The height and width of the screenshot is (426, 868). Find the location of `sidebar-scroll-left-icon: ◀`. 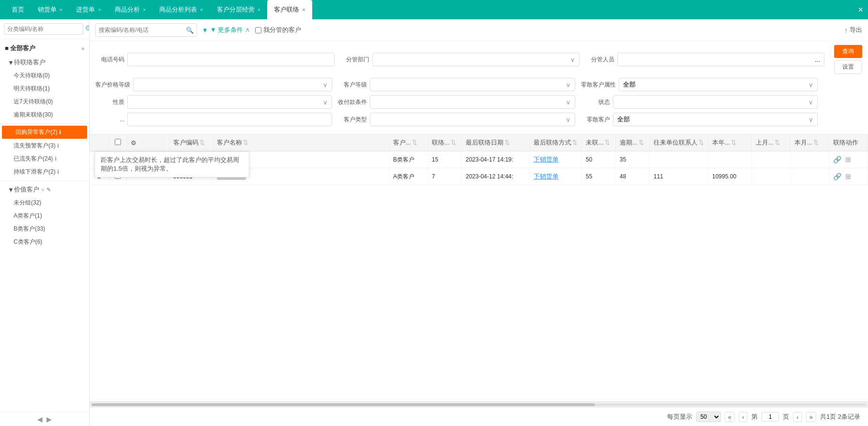

sidebar-scroll-left-icon: ◀ is located at coordinates (40, 419).